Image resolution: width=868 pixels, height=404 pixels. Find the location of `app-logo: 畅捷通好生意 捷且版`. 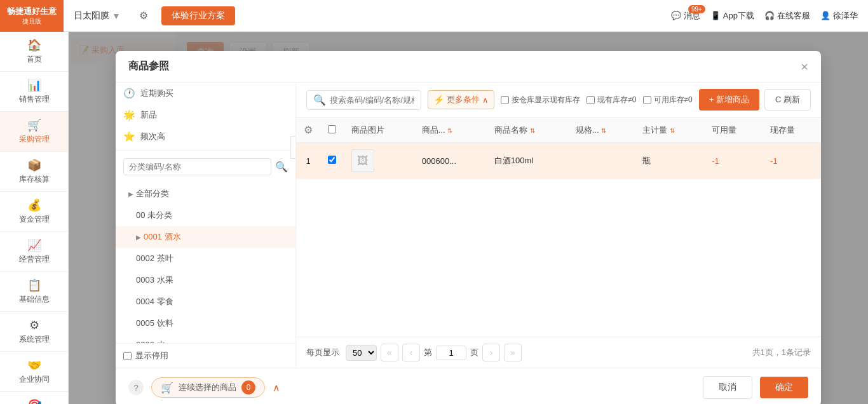

app-logo: 畅捷通好生意 捷且版 is located at coordinates (32, 16).